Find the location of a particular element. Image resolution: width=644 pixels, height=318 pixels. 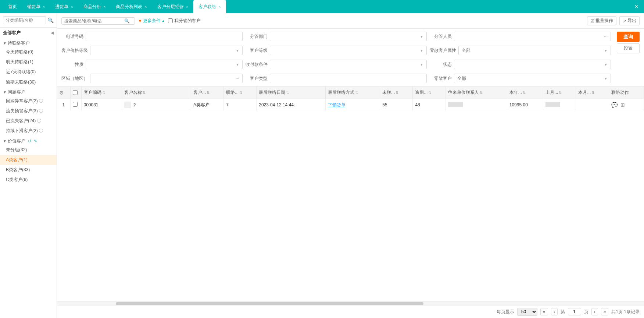

sidebar-group-problem: ▼ 问题客户 is located at coordinates (28, 92).